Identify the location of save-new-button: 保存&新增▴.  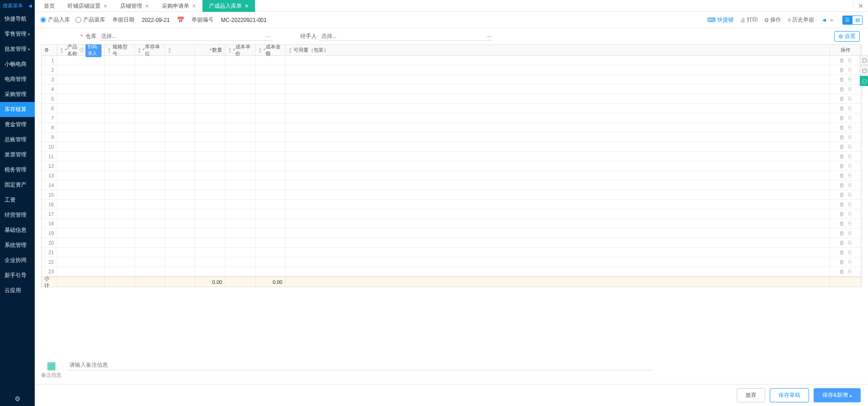
(837, 395).